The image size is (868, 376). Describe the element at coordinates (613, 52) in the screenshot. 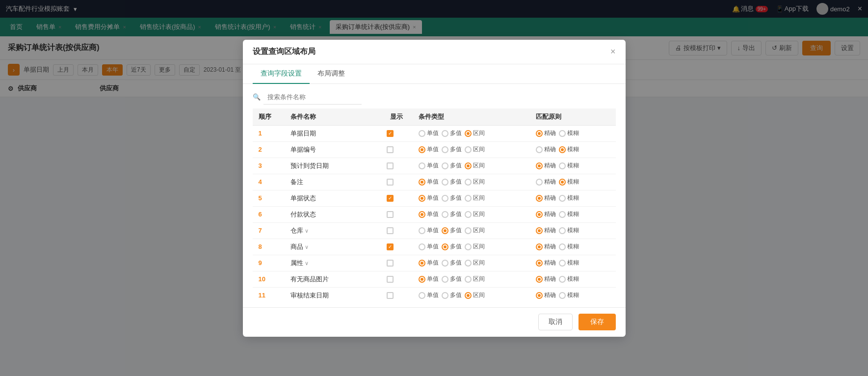

I see `modal-close-btn: ×` at that location.